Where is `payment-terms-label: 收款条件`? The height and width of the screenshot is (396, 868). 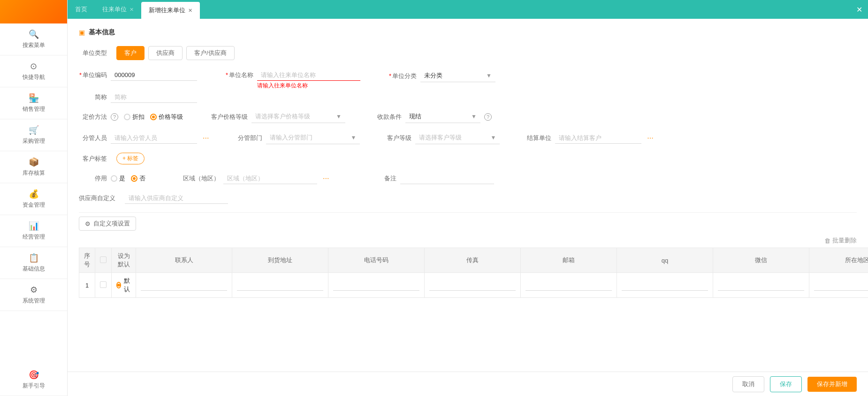 payment-terms-label: 收款条件 is located at coordinates (388, 117).